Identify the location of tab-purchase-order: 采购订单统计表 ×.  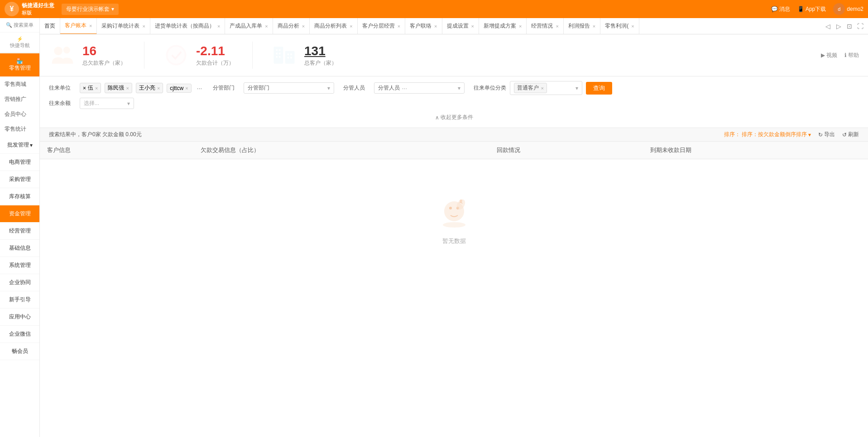
(123, 26).